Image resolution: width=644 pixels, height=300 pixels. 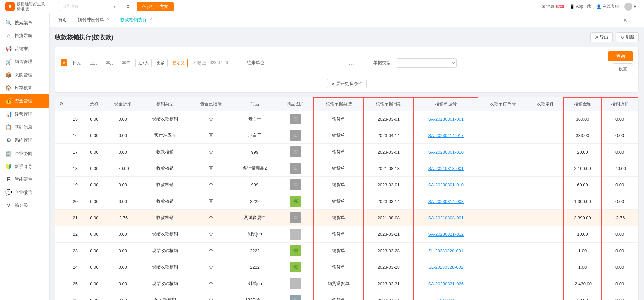 I want to click on cell-discount: 0.00, so click(x=123, y=284).